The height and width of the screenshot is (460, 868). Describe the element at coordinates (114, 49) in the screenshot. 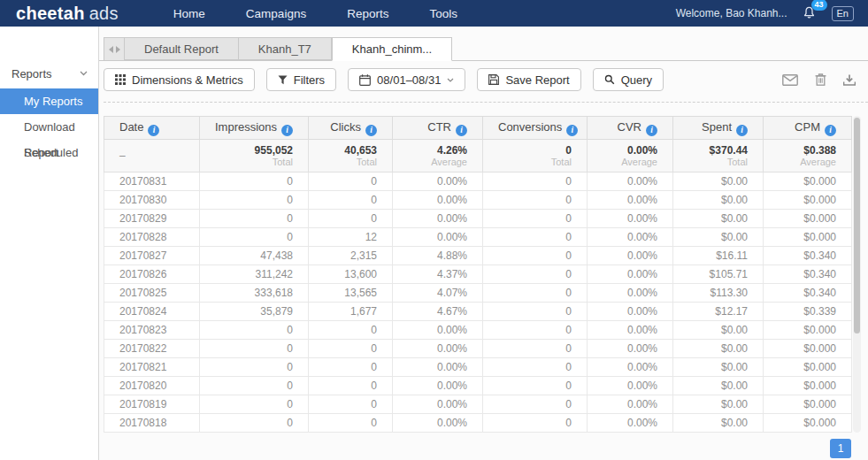

I see `tab-scroll-arrows` at that location.